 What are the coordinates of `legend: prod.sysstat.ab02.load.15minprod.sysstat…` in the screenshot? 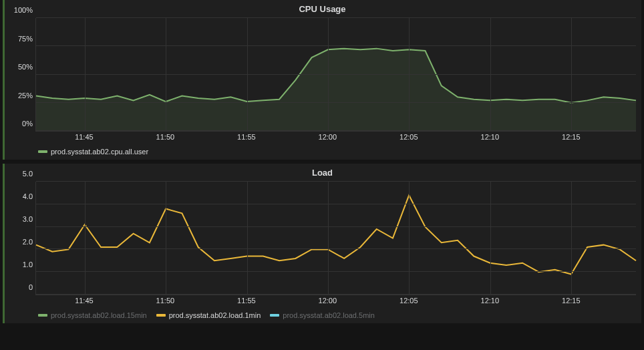 It's located at (322, 314).